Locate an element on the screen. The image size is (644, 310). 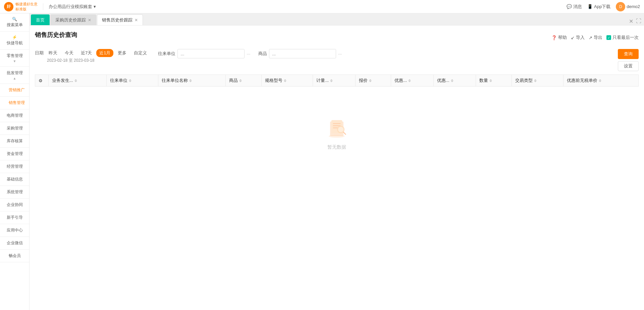
table-head: ⚙ 业务发生... 往来单位 is located at coordinates (337, 81).